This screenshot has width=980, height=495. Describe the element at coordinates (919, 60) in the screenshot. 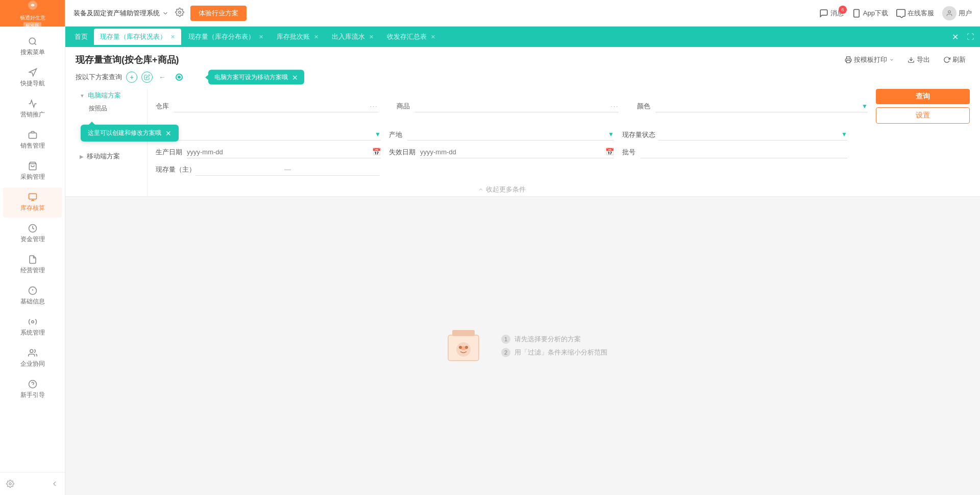

I see `export-btn: 导出` at that location.